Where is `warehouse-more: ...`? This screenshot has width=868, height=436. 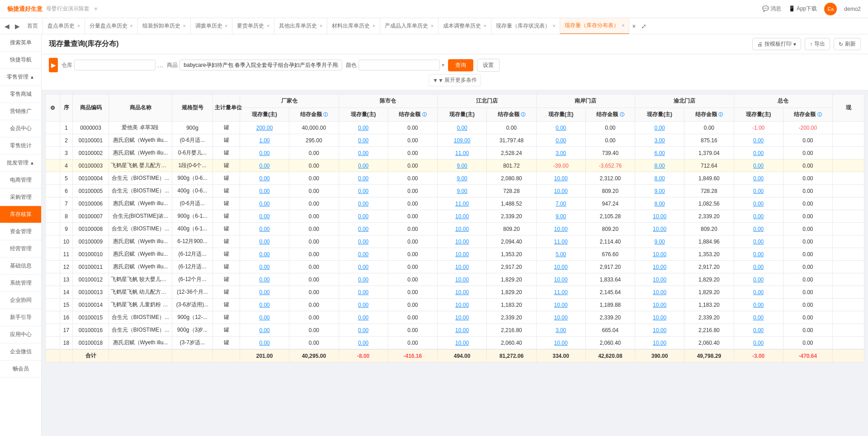
warehouse-more: ... is located at coordinates (160, 65).